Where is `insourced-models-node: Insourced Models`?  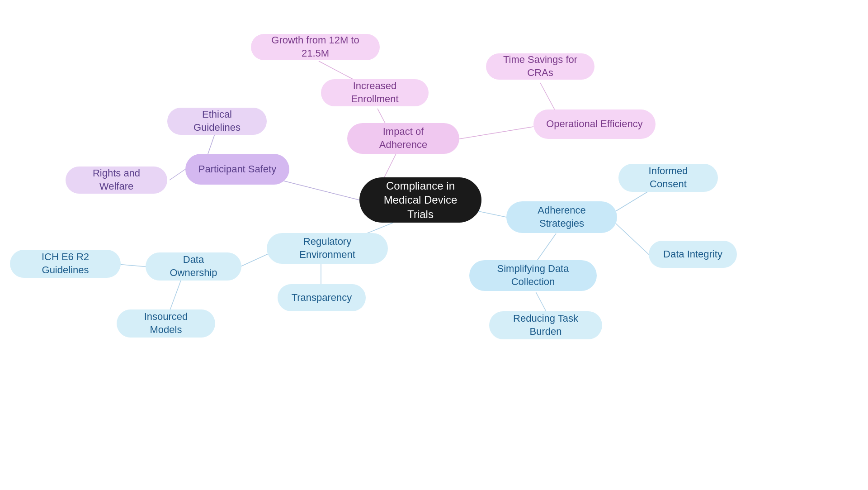
insourced-models-node: Insourced Models is located at coordinates (166, 323).